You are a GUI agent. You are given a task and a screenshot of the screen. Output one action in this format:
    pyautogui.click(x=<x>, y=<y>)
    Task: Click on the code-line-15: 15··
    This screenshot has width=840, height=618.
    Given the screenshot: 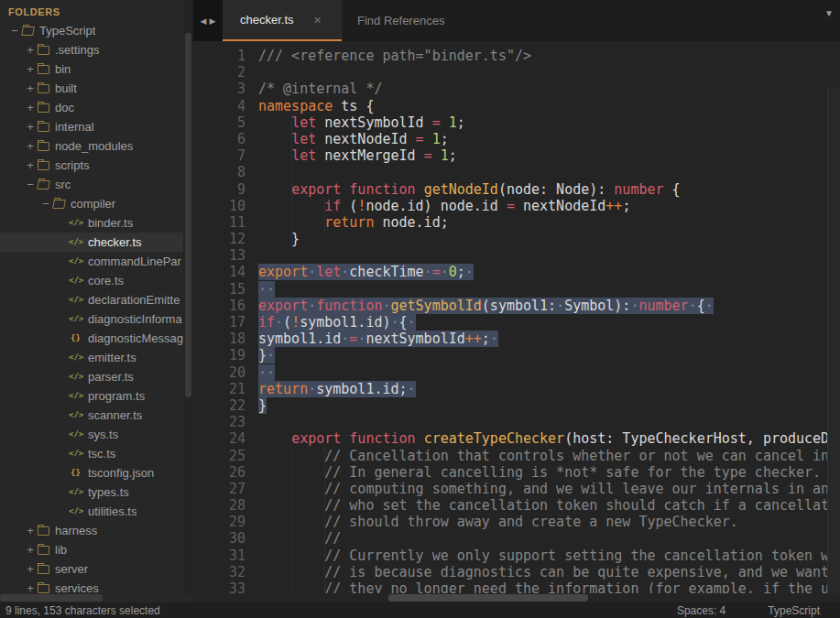 What is the action you would take?
    pyautogui.click(x=517, y=289)
    